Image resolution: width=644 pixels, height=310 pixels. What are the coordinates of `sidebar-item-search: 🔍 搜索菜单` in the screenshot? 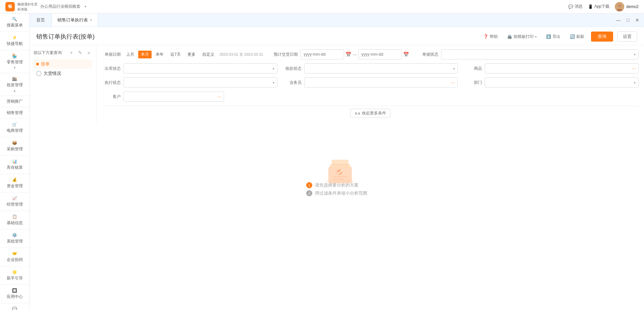 It's located at (15, 23).